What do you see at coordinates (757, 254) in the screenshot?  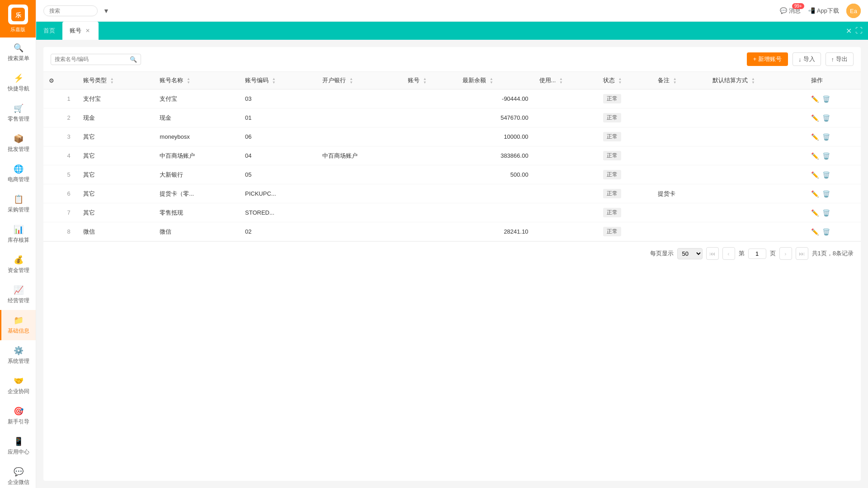 I see `page-input` at bounding box center [757, 254].